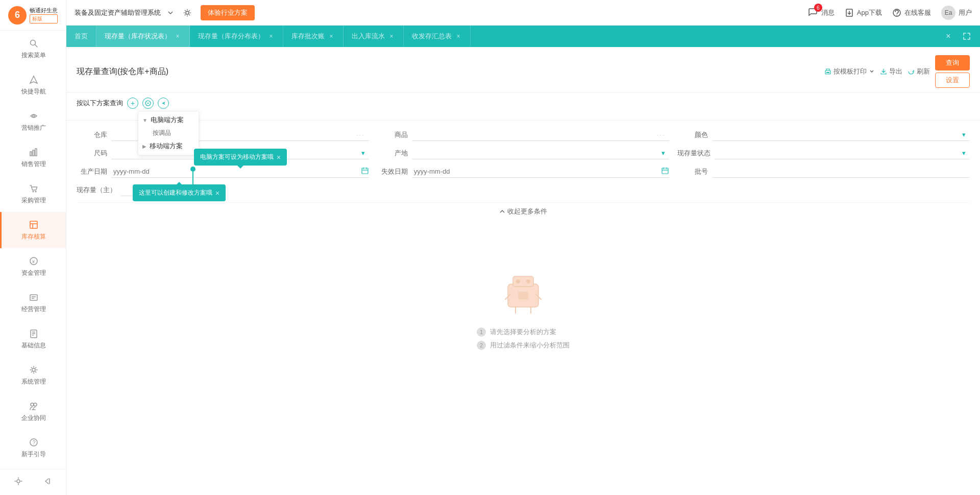 This screenshot has width=980, height=495. Describe the element at coordinates (331, 36) in the screenshot. I see `tab-batch-ledger-close: ×` at that location.